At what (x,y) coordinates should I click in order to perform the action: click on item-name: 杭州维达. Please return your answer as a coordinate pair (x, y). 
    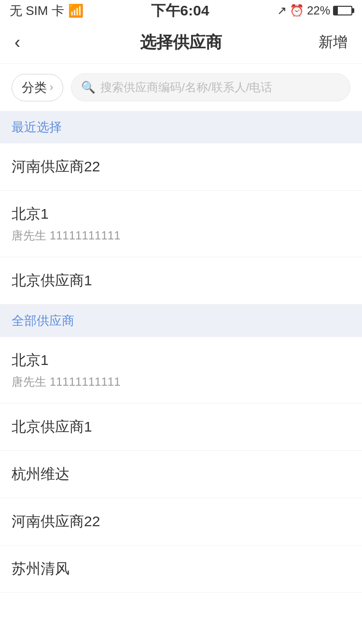
    Looking at the image, I should click on (181, 474).